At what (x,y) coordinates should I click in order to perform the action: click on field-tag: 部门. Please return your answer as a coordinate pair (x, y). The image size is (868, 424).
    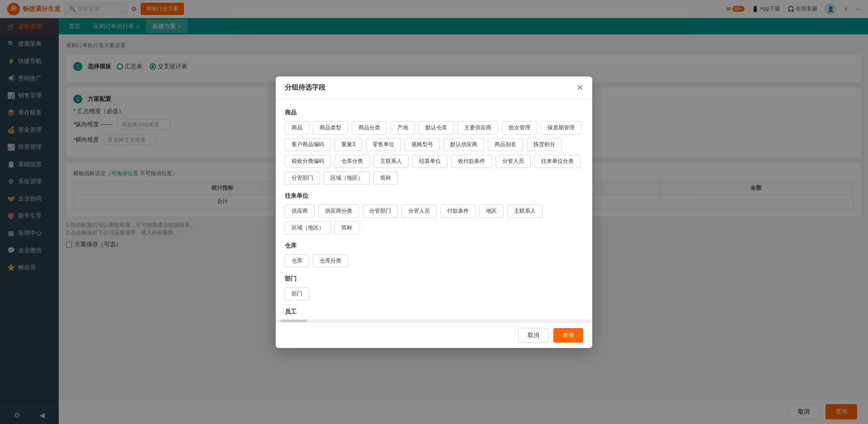
    Looking at the image, I should click on (297, 294).